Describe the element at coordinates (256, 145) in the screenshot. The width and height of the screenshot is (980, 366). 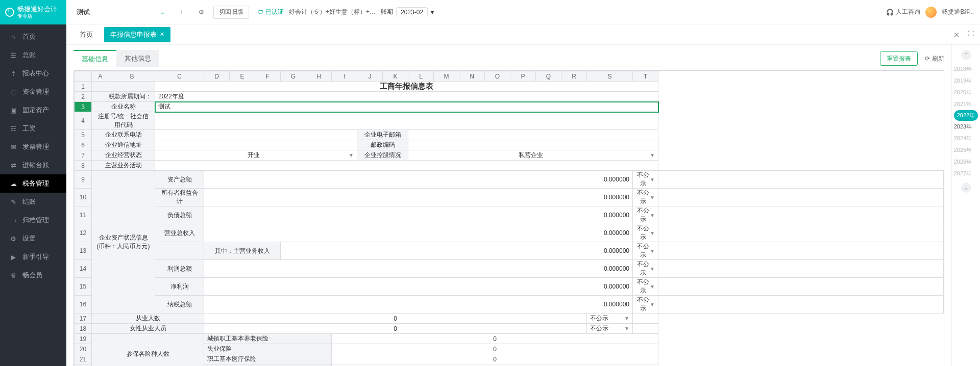
I see `addr-value-cell` at that location.